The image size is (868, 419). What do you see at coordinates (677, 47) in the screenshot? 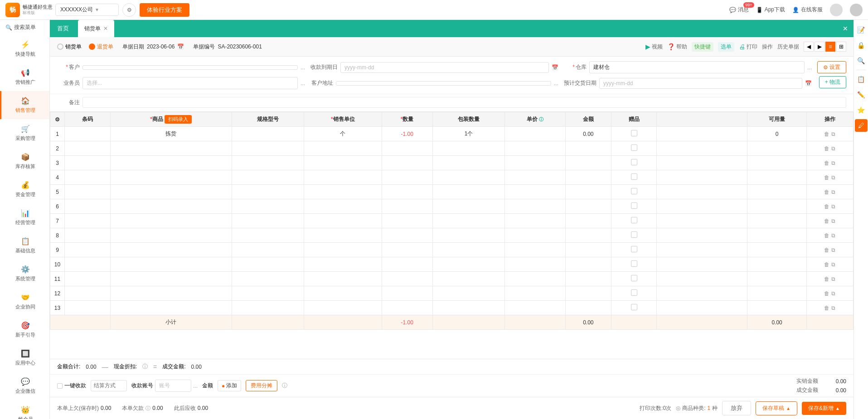
I see `help-action: ❓ 帮助` at bounding box center [677, 47].